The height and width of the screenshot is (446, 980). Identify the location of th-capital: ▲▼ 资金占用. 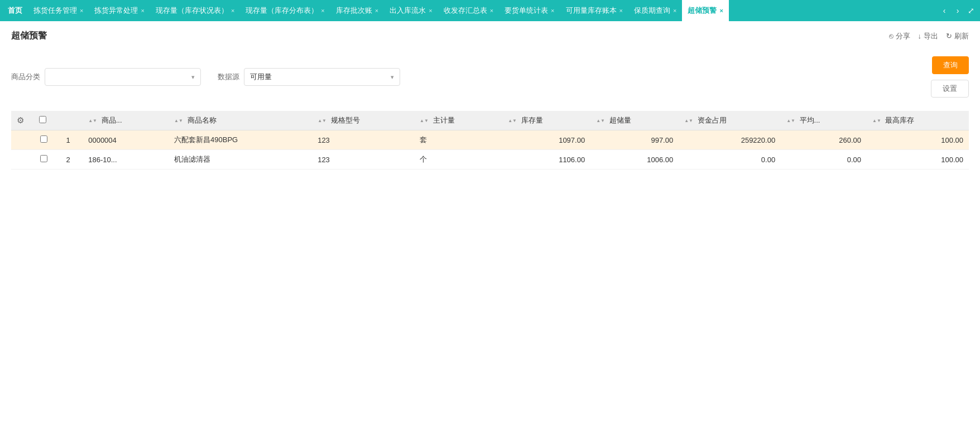
(730, 120).